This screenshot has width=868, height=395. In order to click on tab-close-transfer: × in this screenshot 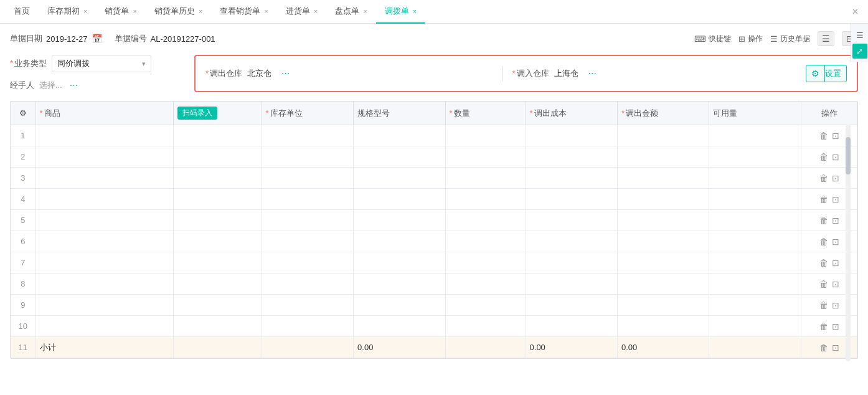, I will do `click(415, 11)`.